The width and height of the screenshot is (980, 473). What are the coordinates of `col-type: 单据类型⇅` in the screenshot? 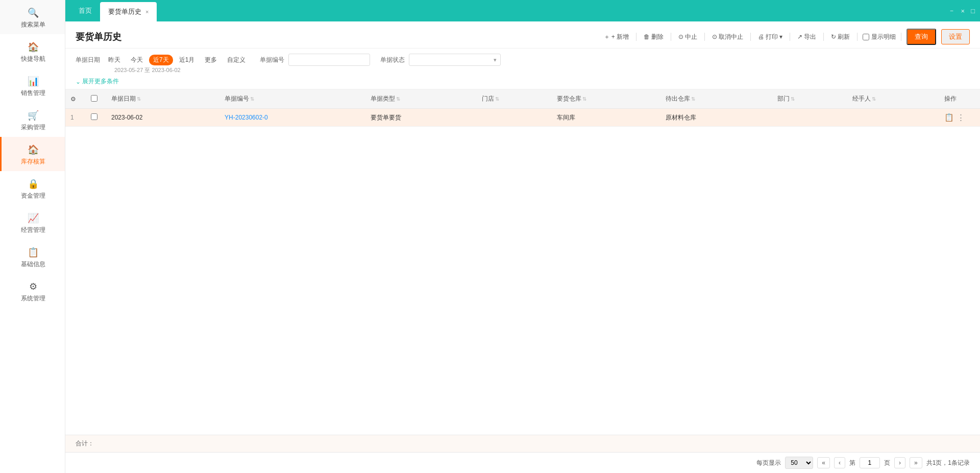 It's located at (421, 99).